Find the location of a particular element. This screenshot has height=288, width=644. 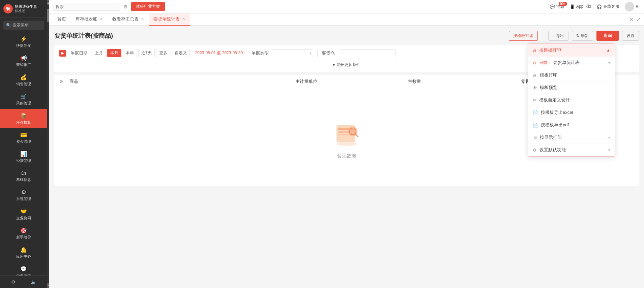

search-menu-button: 🔍 搜索菜单 is located at coordinates (24, 25).